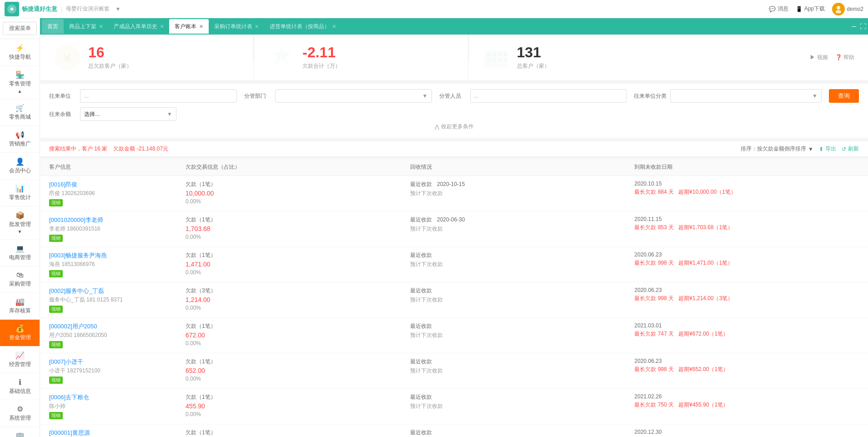  Describe the element at coordinates (706, 298) in the screenshot. I see `overdue-link-3: 超期¥1,214.00（3笔）` at that location.